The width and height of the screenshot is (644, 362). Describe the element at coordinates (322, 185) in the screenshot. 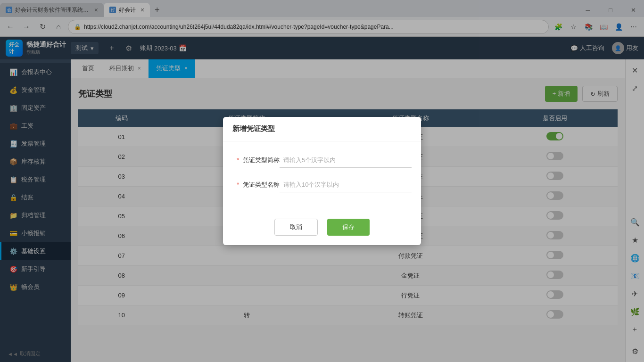

I see `full-name-row: * 凭证类型名称` at that location.